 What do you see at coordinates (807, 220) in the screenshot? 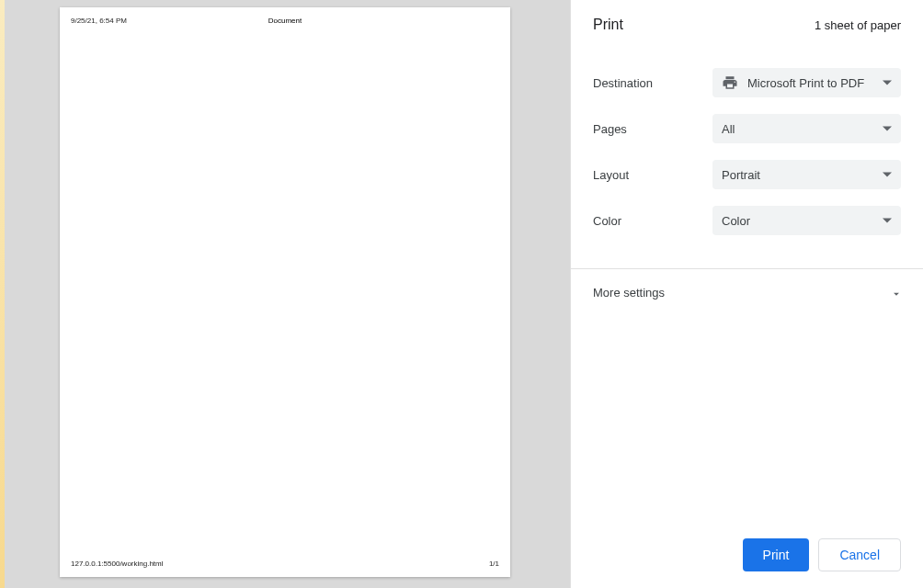
I see `color-select: Color` at bounding box center [807, 220].